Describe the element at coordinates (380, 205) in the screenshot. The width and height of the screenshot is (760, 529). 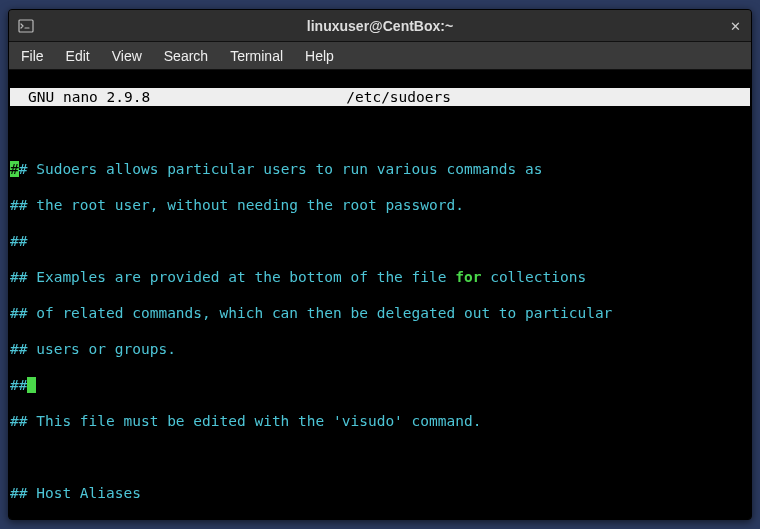
I see `file-line: ## the root user, without needing the ro…` at that location.